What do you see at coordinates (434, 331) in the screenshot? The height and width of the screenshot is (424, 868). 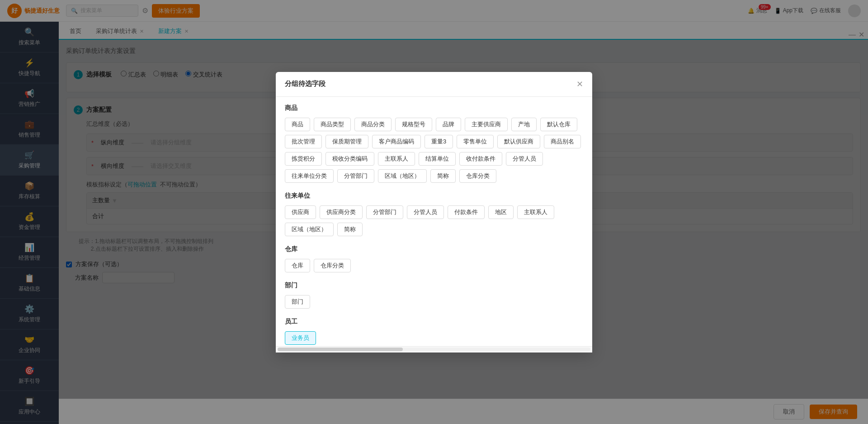 I see `field-group-employee: 员工 业务员` at bounding box center [434, 331].